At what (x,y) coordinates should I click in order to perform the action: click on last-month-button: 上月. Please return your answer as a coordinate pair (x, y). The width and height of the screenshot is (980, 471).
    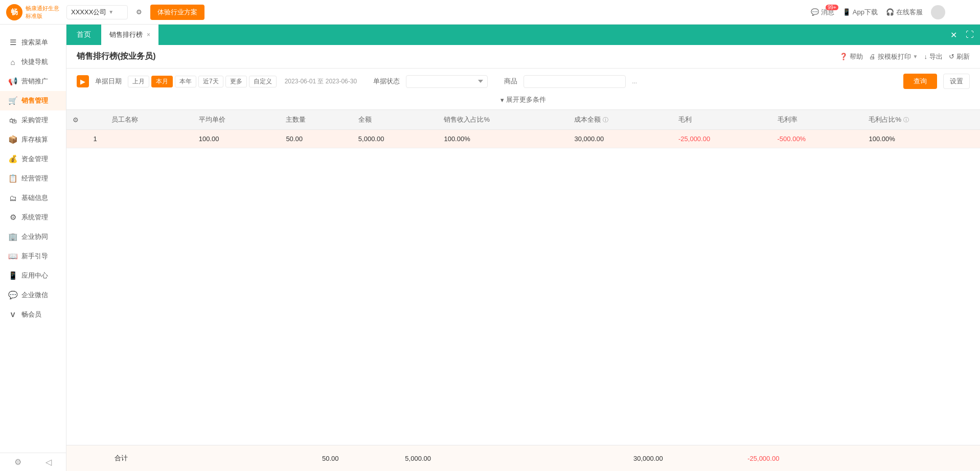
    Looking at the image, I should click on (139, 82).